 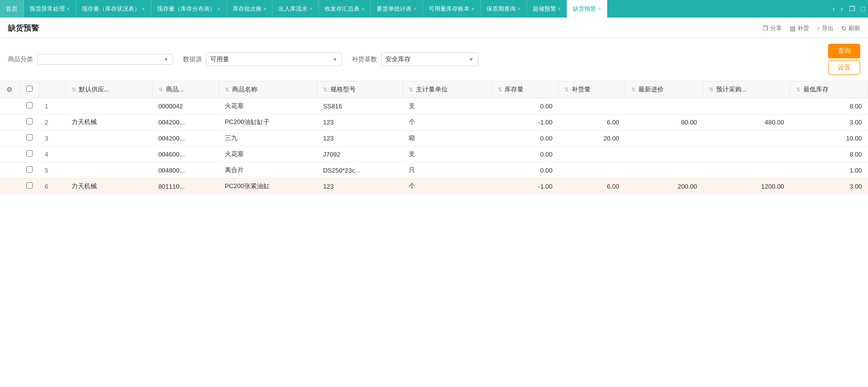 I want to click on tab-close-inout-flow: ×, so click(x=311, y=9).